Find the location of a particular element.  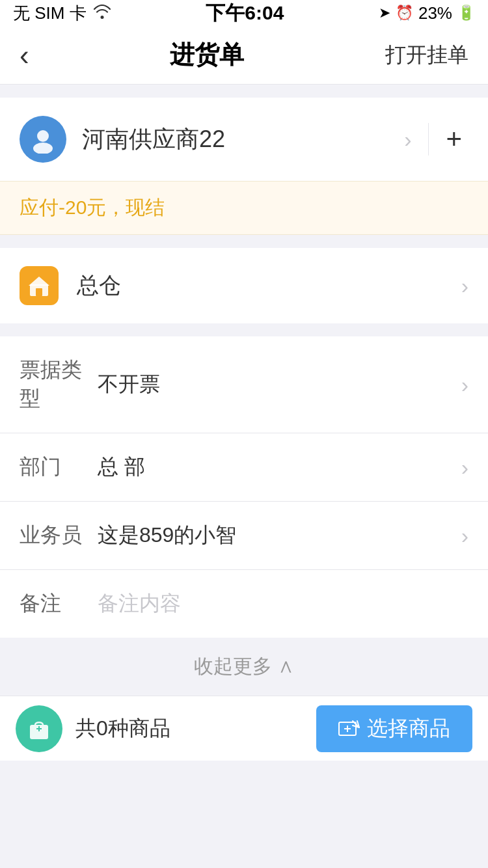

notice-banner: 应付-20元，现结 is located at coordinates (244, 208).